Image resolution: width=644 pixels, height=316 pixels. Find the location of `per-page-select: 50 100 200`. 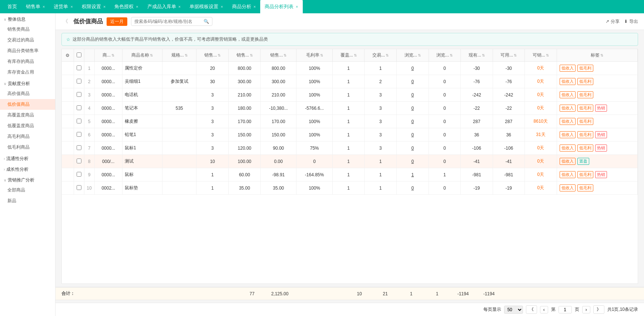

per-page-select: 50 100 200 is located at coordinates (514, 310).